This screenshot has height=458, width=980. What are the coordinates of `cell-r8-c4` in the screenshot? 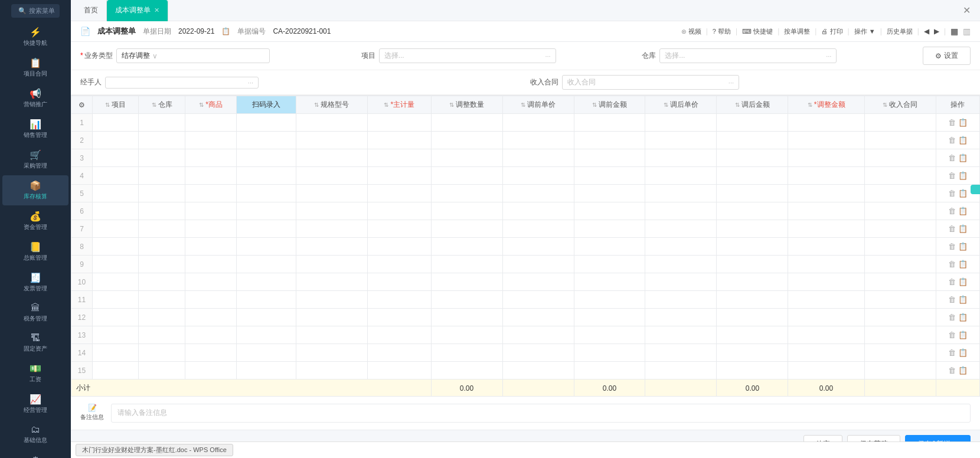 It's located at (266, 247).